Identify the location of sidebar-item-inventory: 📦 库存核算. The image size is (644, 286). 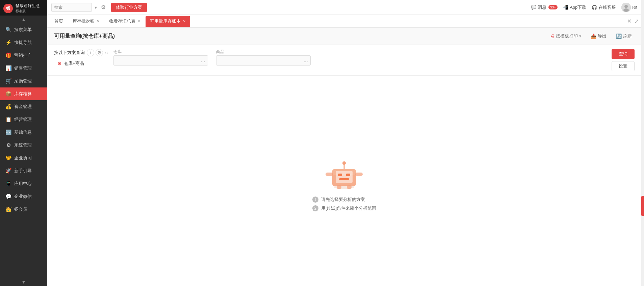
(24, 94).